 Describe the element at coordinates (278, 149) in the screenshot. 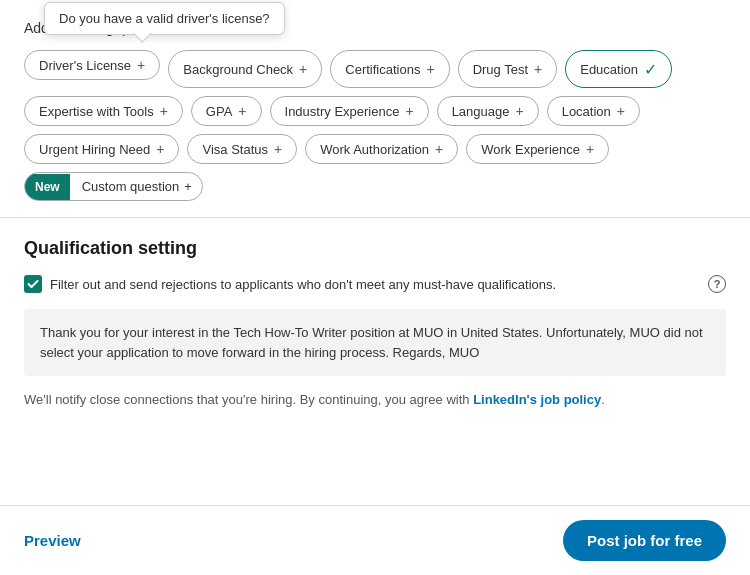

I see `chip-visa-status-icon: +` at that location.